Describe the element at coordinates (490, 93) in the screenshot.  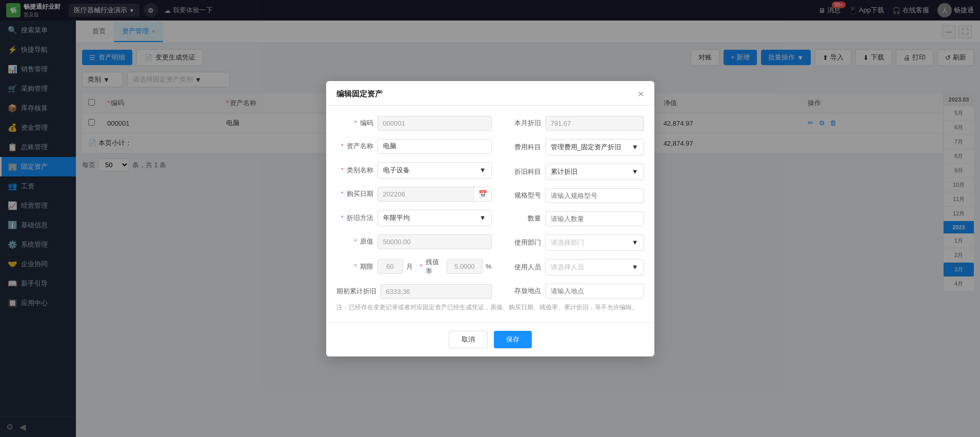
I see `modal-header: 编辑固定资产 ✕` at that location.